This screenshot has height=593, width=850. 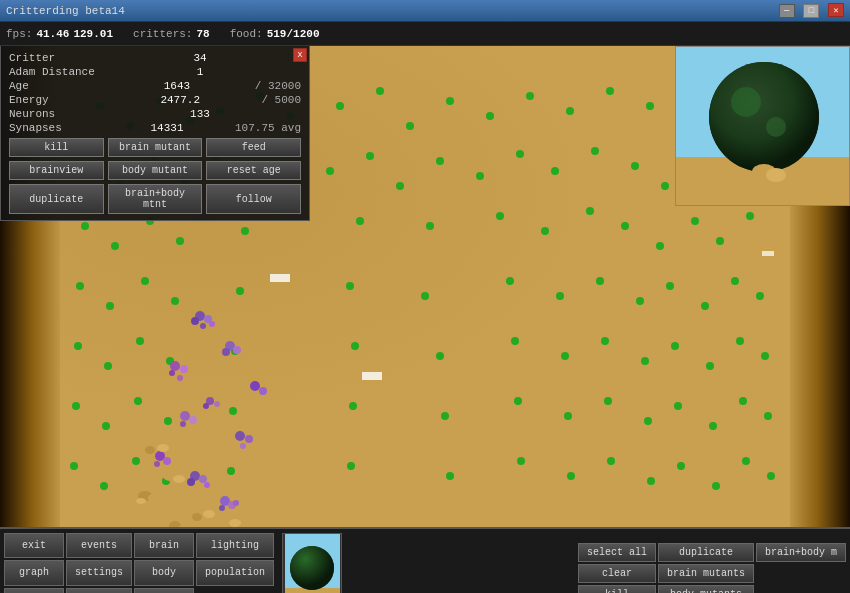 What do you see at coordinates (156, 199) in the screenshot?
I see `brain-body-mtnt-button: brain+body mtnt` at bounding box center [156, 199].